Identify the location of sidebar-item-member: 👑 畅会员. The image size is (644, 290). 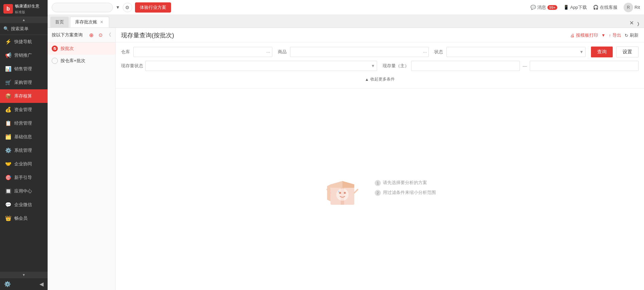
(24, 218).